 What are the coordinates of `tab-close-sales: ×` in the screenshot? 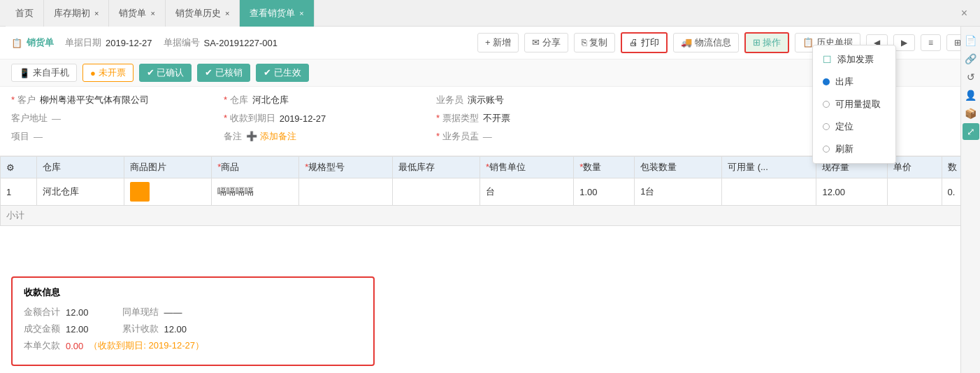 It's located at (152, 13).